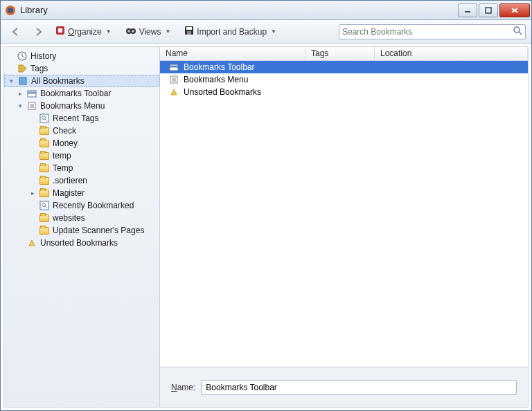  I want to click on tree-label: Tags, so click(39, 68).